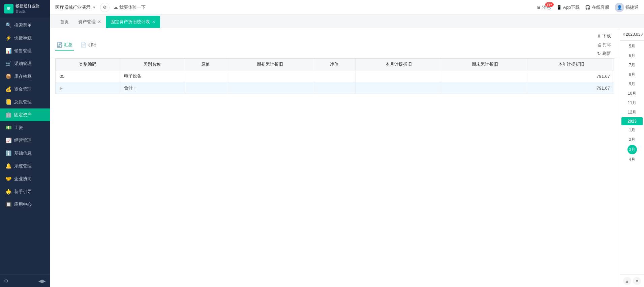 The image size is (644, 287). I want to click on sub-tab-label: 明细, so click(92, 45).